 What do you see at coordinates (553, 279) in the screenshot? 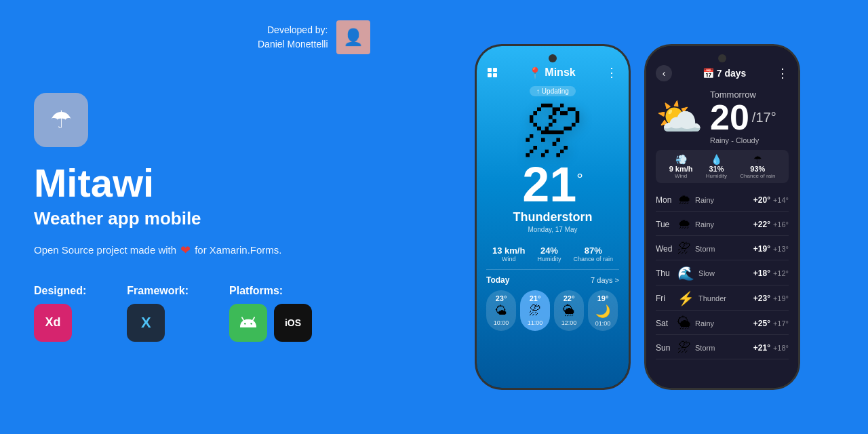
I see `hourly-header: Today 7 days >` at bounding box center [553, 279].